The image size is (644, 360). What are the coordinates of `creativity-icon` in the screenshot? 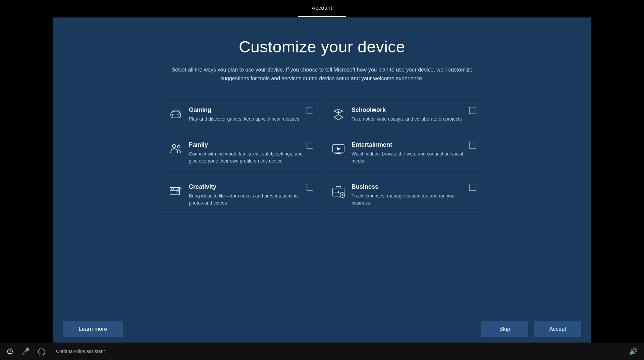 It's located at (176, 191).